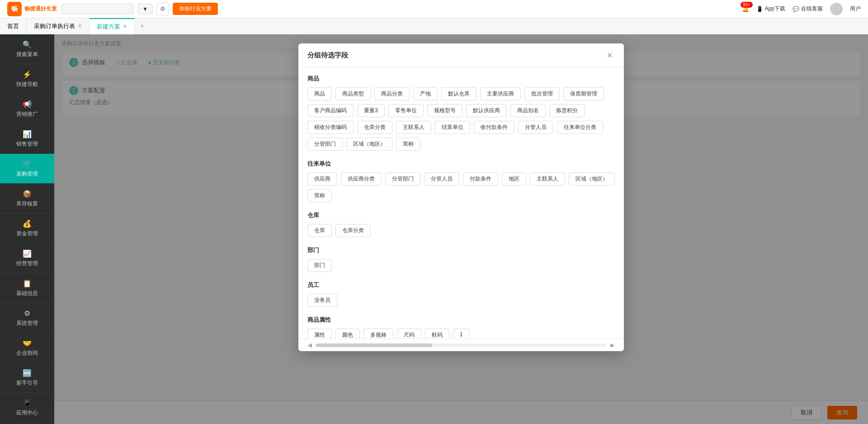 This screenshot has width=868, height=424. I want to click on gear-button: ⚙, so click(163, 9).